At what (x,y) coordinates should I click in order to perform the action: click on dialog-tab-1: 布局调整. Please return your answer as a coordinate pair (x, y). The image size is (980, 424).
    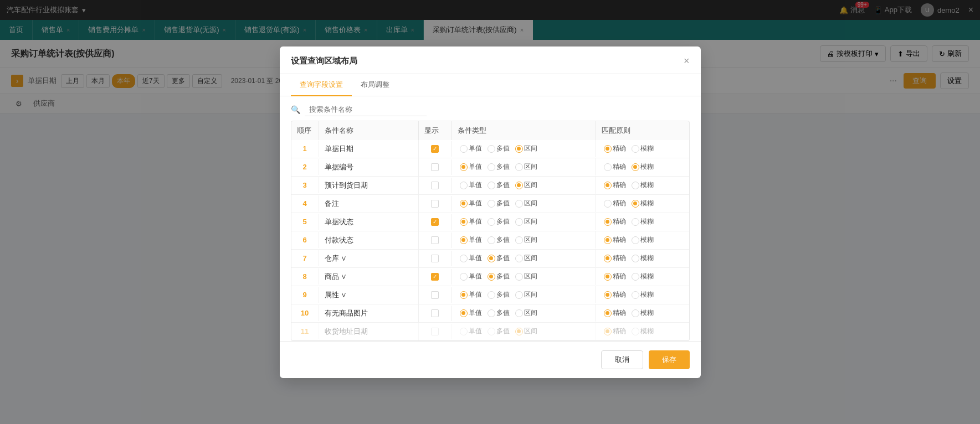
    Looking at the image, I should click on (375, 85).